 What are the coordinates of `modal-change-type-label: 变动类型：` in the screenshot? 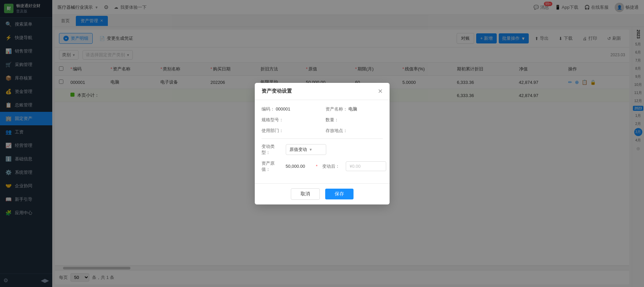 It's located at (272, 150).